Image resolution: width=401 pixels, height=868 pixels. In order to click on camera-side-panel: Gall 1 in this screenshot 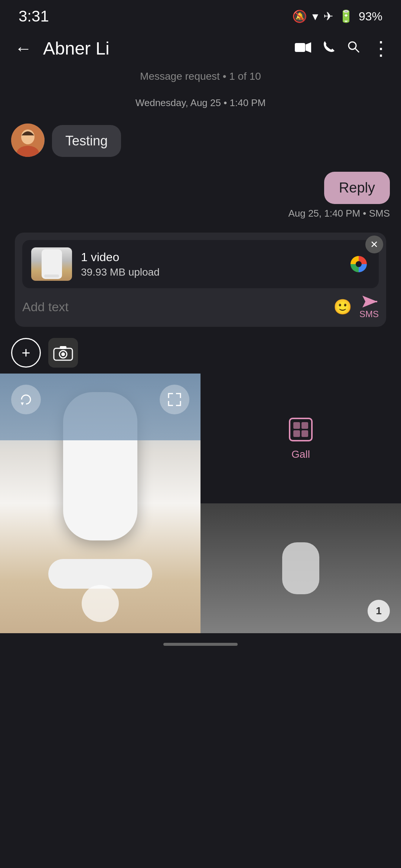, I will do `click(301, 503)`.